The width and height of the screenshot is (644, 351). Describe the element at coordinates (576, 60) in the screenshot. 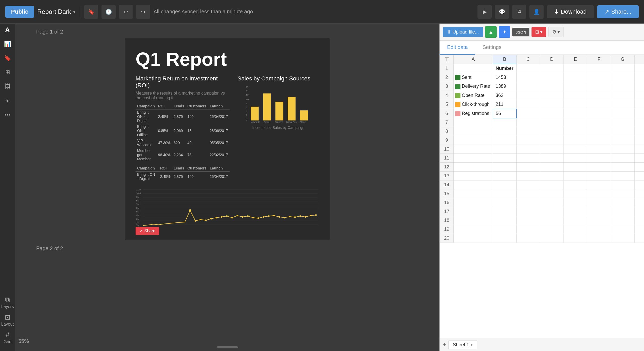

I see `col-header-e: E` at that location.